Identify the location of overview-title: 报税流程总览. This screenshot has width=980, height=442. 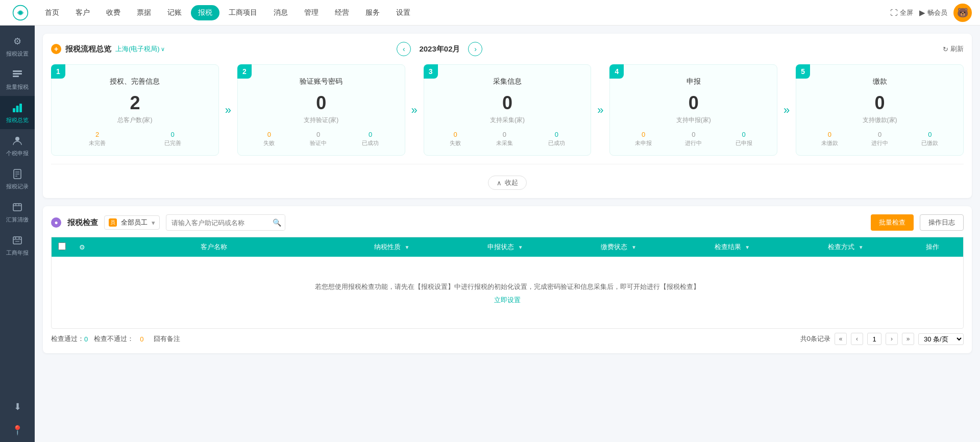
(88, 49).